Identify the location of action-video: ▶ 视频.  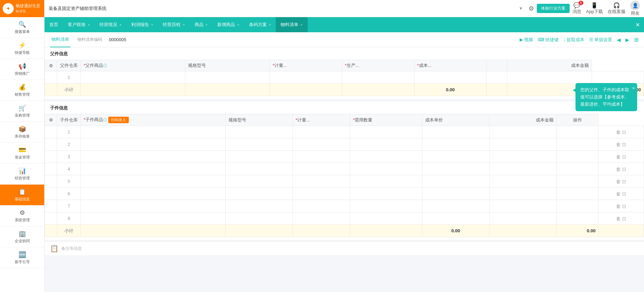
(526, 40).